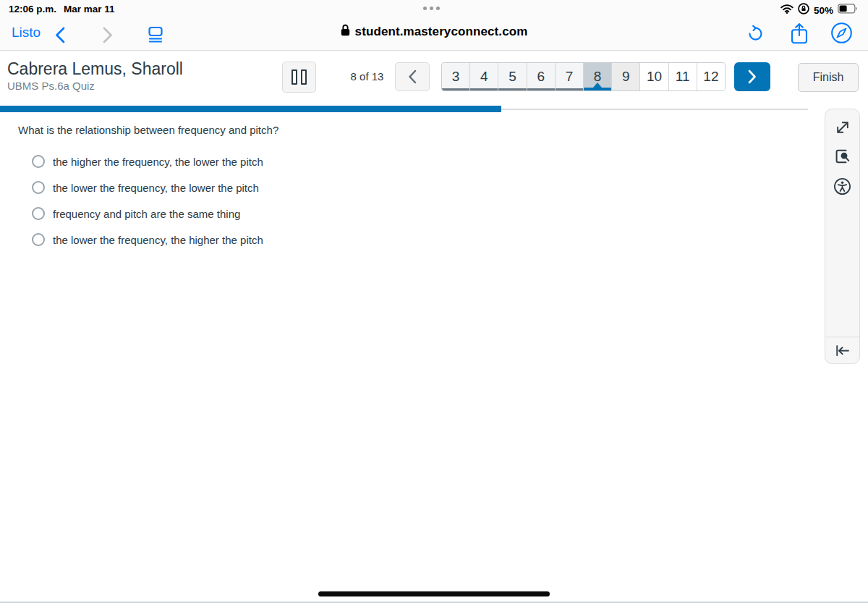 The image size is (868, 603). I want to click on question-tab-3: 3, so click(456, 77).